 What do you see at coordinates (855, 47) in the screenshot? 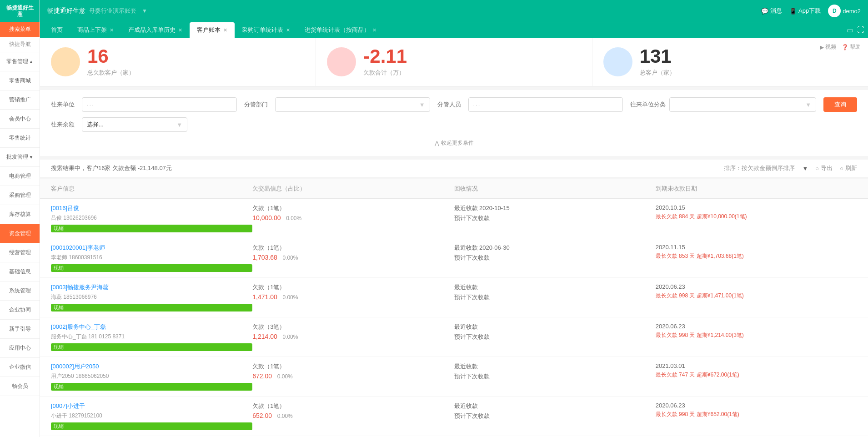
I see `help-label: 帮助` at bounding box center [855, 47].